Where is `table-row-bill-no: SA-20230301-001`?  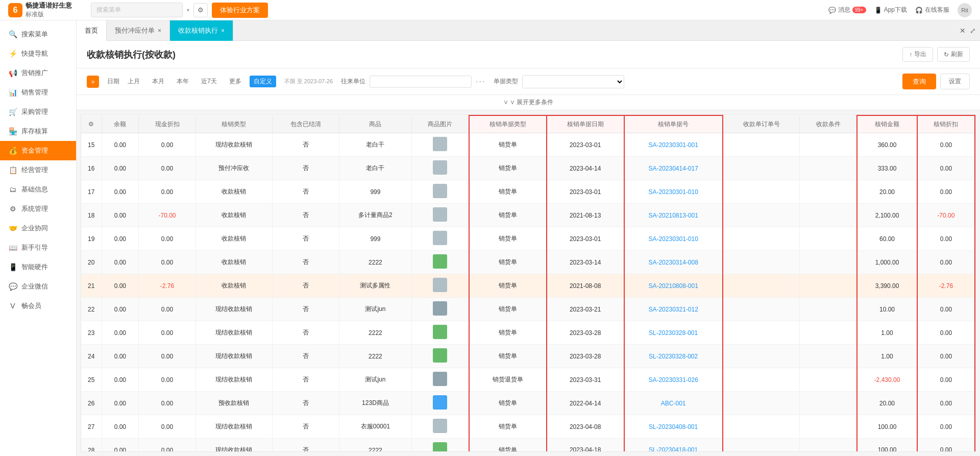 table-row-bill-no: SA-20230301-001 is located at coordinates (674, 145).